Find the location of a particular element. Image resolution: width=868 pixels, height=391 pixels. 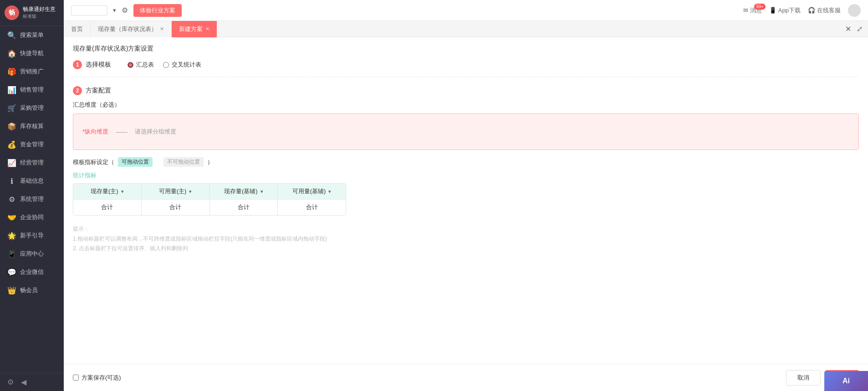

app-download-link: 📱 App下载 is located at coordinates (785, 10).